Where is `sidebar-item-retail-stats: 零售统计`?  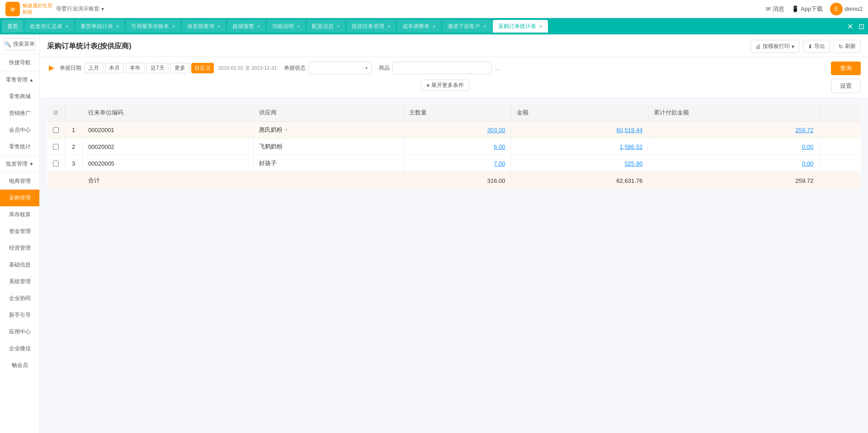
sidebar-item-retail-stats: 零售统计 is located at coordinates (20, 147).